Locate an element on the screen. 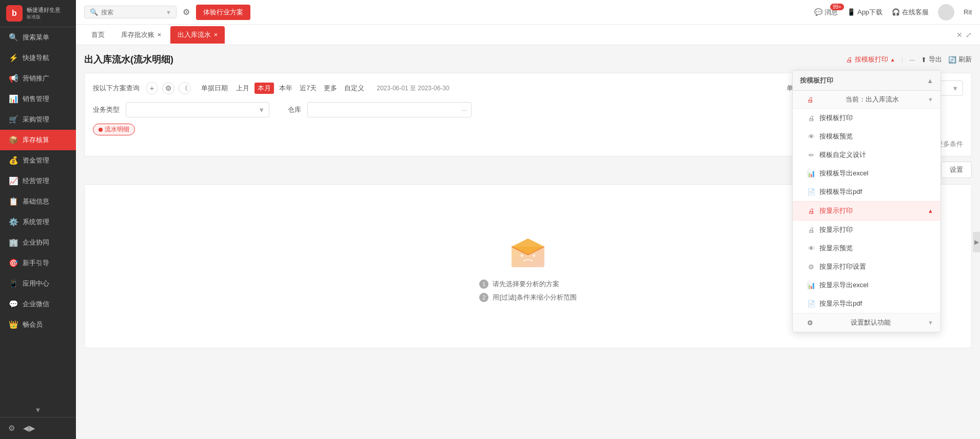 The image size is (980, 439). sidebar-item-shortcut: ⚡ 快捷导航 is located at coordinates (38, 58).